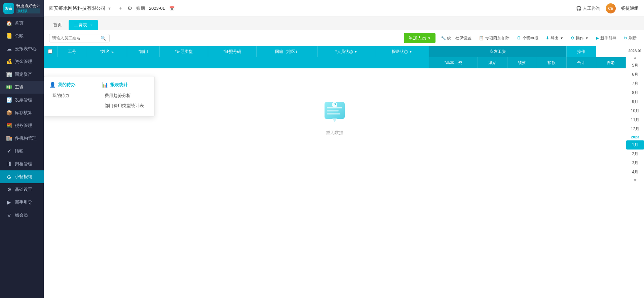  What do you see at coordinates (420, 38) in the screenshot?
I see `add-person-button: 添加人员 ▼` at bounding box center [420, 38].